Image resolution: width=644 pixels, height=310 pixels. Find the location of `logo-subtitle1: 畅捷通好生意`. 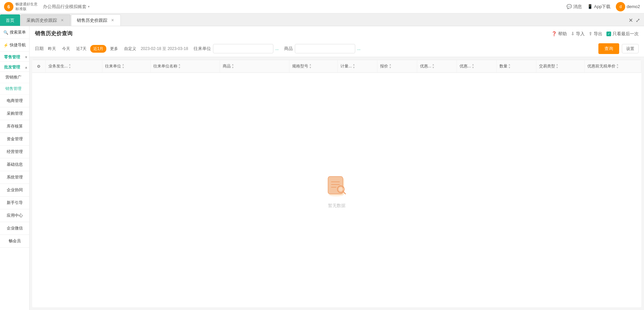

logo-subtitle1: 畅捷通好生意 is located at coordinates (26, 4).